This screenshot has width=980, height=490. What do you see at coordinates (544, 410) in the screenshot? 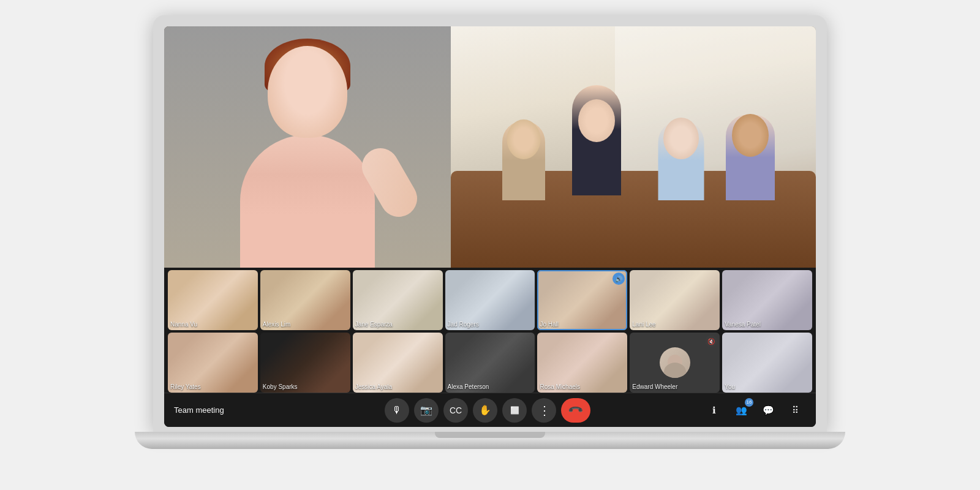
I see `more-icon: ⋮` at bounding box center [544, 410].